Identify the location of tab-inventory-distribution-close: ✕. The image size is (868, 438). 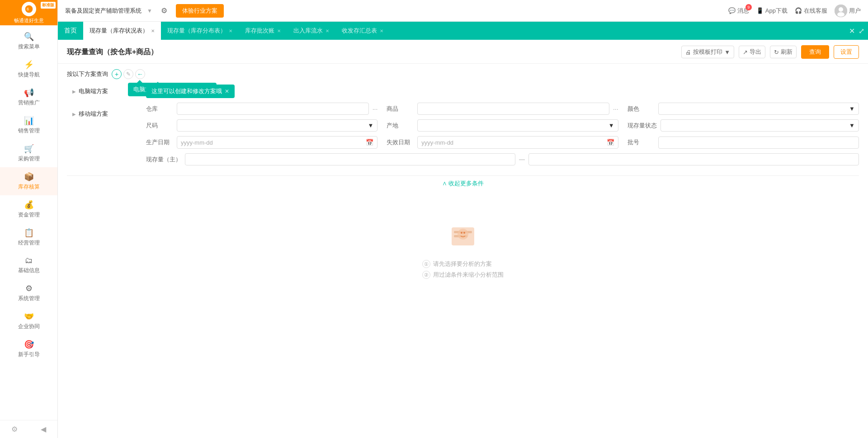
(231, 31).